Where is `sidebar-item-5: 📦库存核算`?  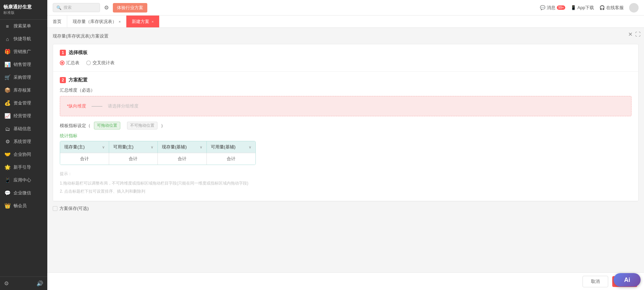 sidebar-item-5: 📦库存核算 is located at coordinates (24, 90).